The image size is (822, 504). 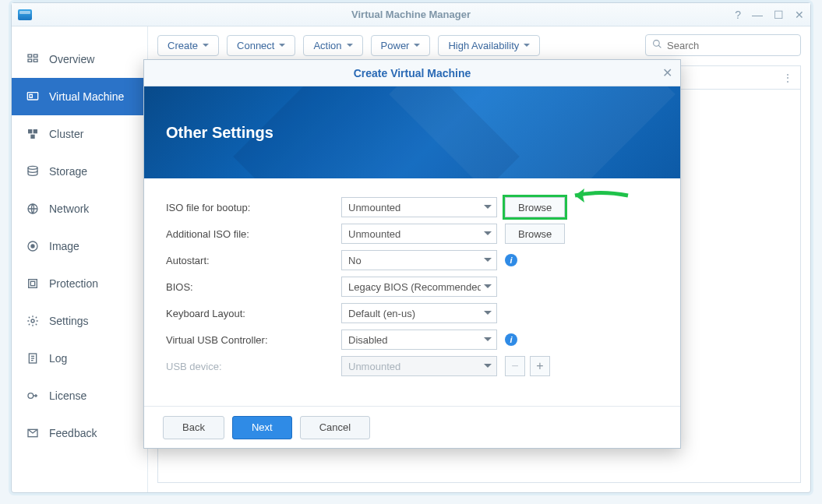 I want to click on additional-iso-browse-button: Browse, so click(x=534, y=234).